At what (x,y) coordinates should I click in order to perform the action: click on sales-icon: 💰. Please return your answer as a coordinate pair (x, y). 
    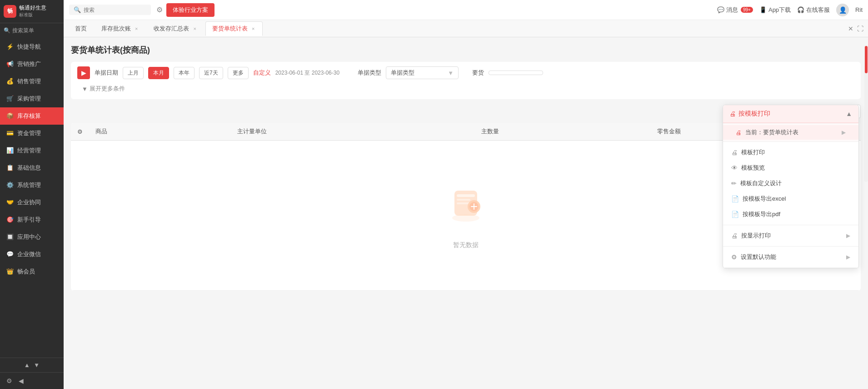
    Looking at the image, I should click on (10, 81).